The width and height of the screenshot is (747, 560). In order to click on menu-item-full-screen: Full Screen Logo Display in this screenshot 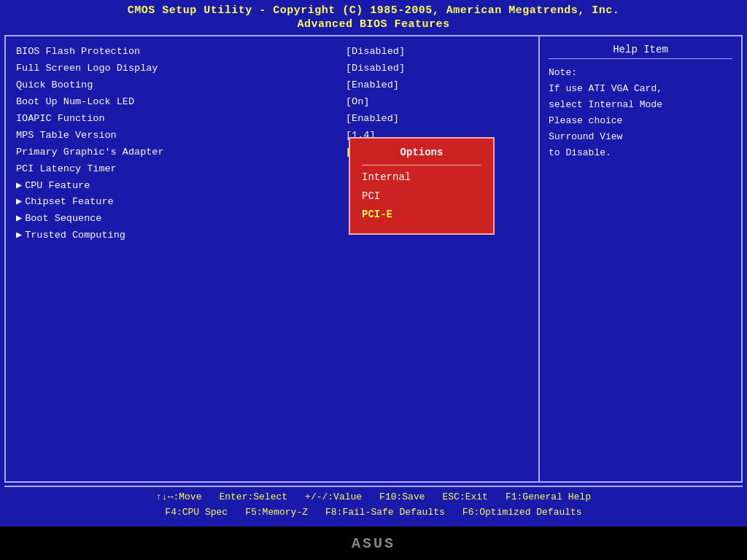, I will do `click(174, 69)`.